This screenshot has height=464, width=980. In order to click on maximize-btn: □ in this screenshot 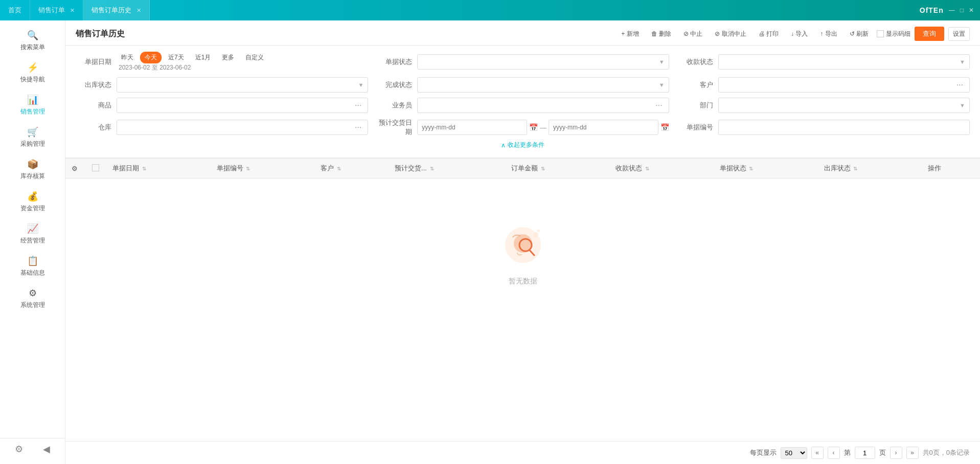, I will do `click(962, 10)`.